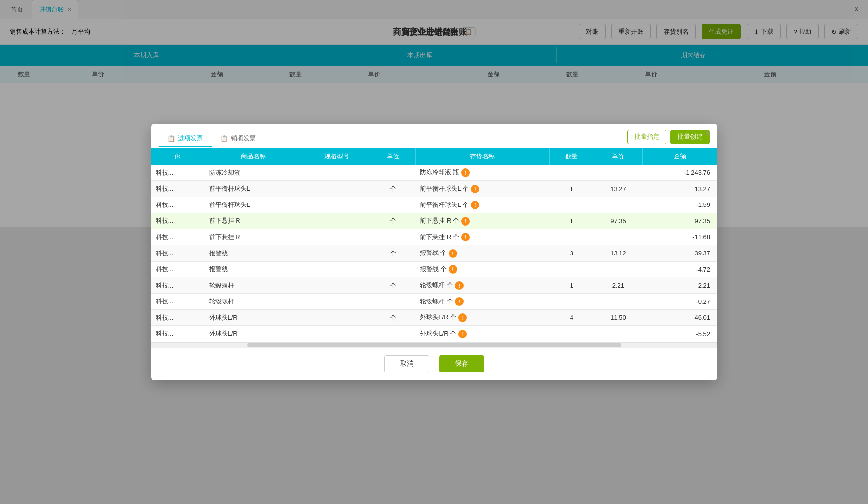 The image size is (868, 504). Describe the element at coordinates (238, 139) in the screenshot. I see `tab-sales-invoice: 📋 销项发票` at that location.